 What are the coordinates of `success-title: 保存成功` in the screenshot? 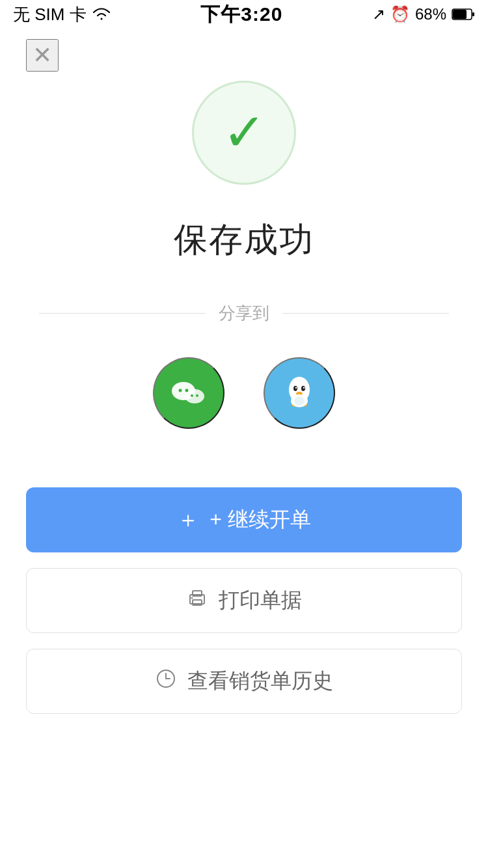 It's located at (244, 240).